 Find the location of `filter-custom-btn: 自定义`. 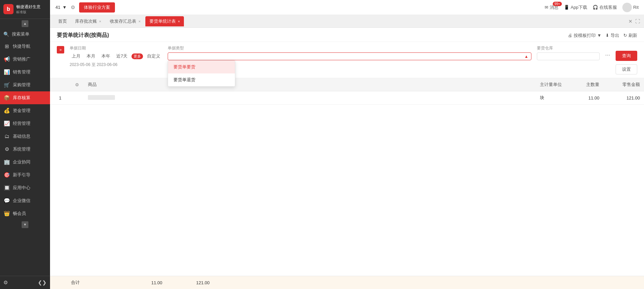

filter-custom-btn: 自定义 is located at coordinates (153, 56).